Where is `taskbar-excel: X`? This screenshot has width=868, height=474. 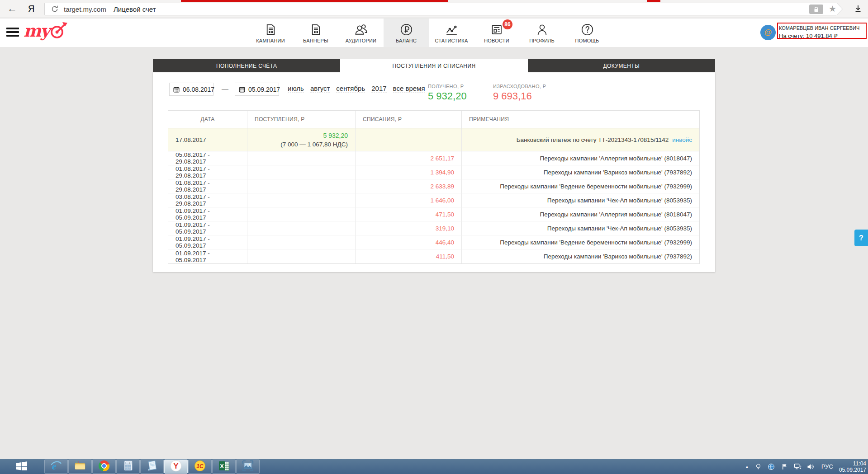 taskbar-excel: X is located at coordinates (224, 466).